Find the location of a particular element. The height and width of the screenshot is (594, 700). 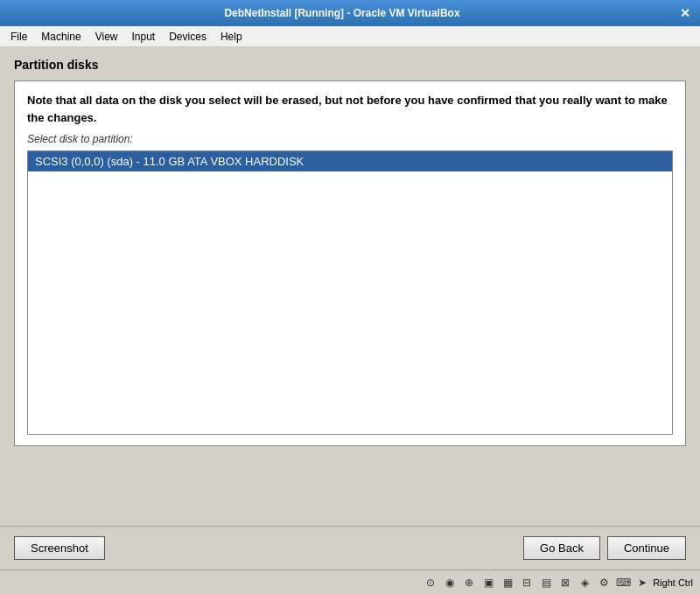

keyboard-icon: ⌨ is located at coordinates (623, 583).